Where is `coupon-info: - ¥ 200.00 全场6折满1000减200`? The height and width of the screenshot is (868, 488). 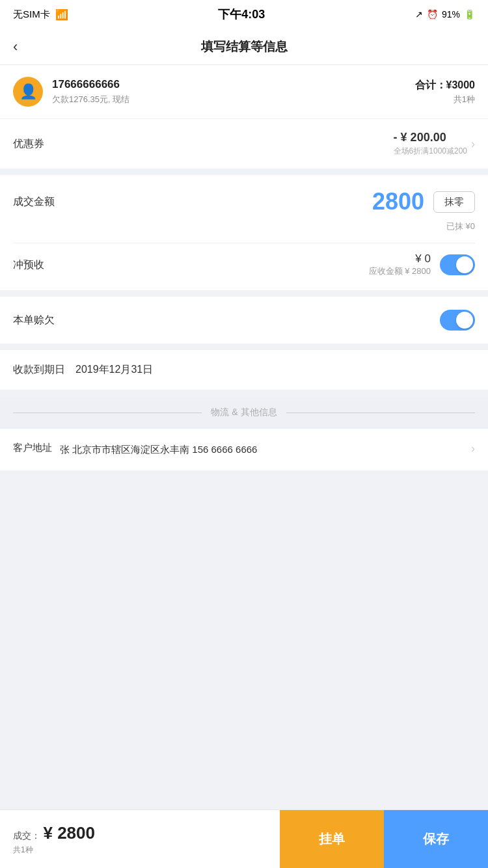 coupon-info: - ¥ 200.00 全场6折满1000减200 is located at coordinates (431, 144).